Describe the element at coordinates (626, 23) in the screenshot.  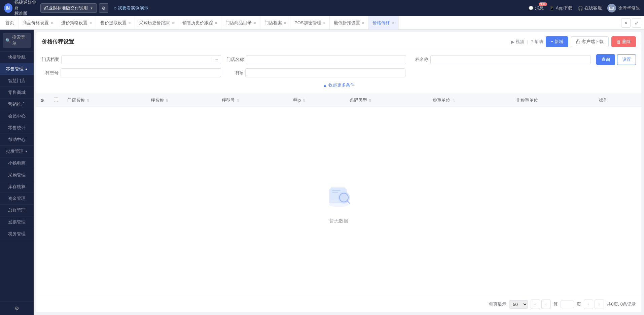
I see `tab-close-all-button: ×` at that location.